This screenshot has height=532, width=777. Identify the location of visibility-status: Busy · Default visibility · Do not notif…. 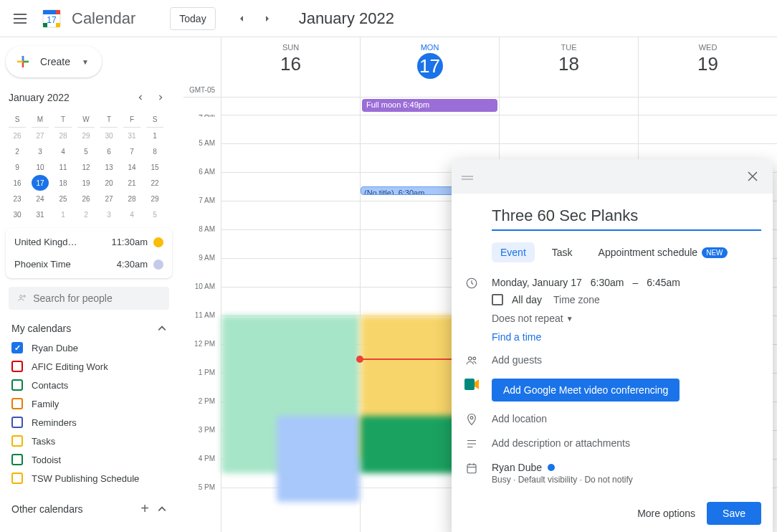
(626, 480).